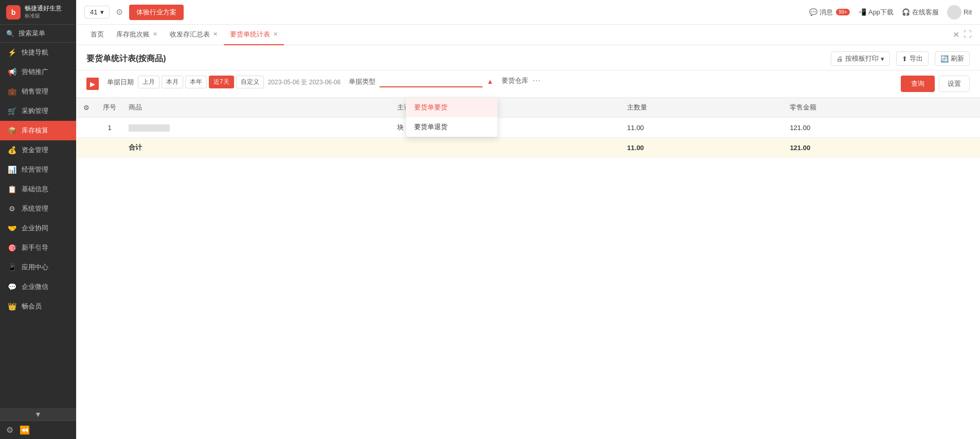 This screenshot has width=980, height=439. Describe the element at coordinates (12, 131) in the screenshot. I see `inventory-icon: 📦` at that location.